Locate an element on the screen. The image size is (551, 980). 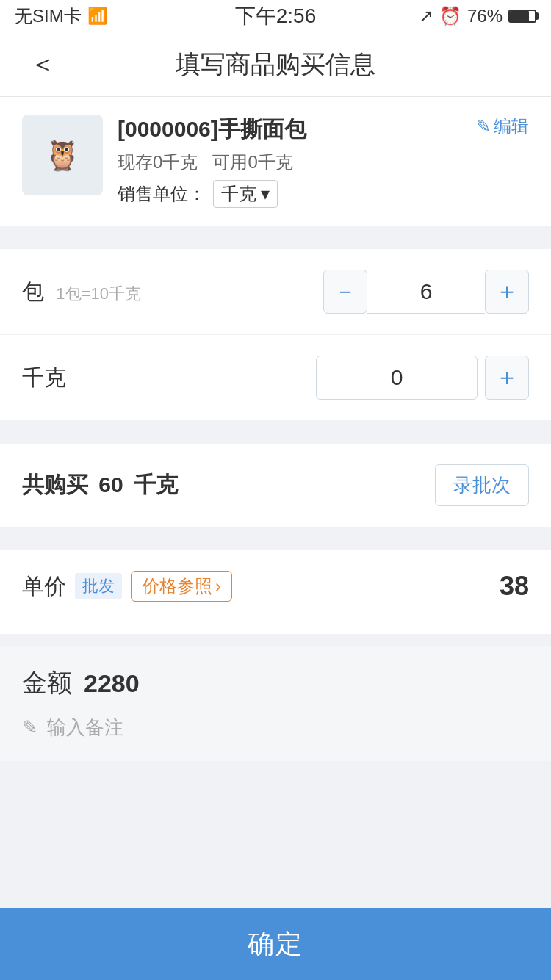
product-stock: 现存0千克 可用0千克 is located at coordinates (289, 162).